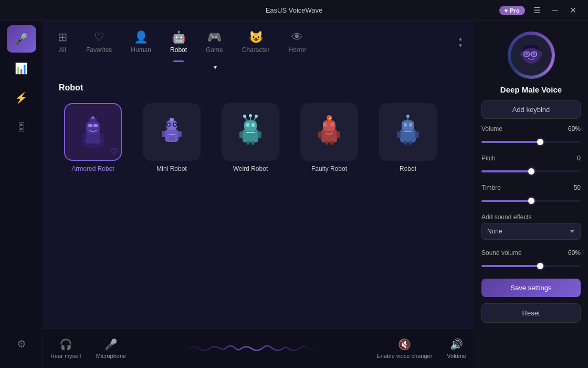 The image size is (588, 368). What do you see at coordinates (579, 158) in the screenshot?
I see `pitch-slider-value: 0` at bounding box center [579, 158].